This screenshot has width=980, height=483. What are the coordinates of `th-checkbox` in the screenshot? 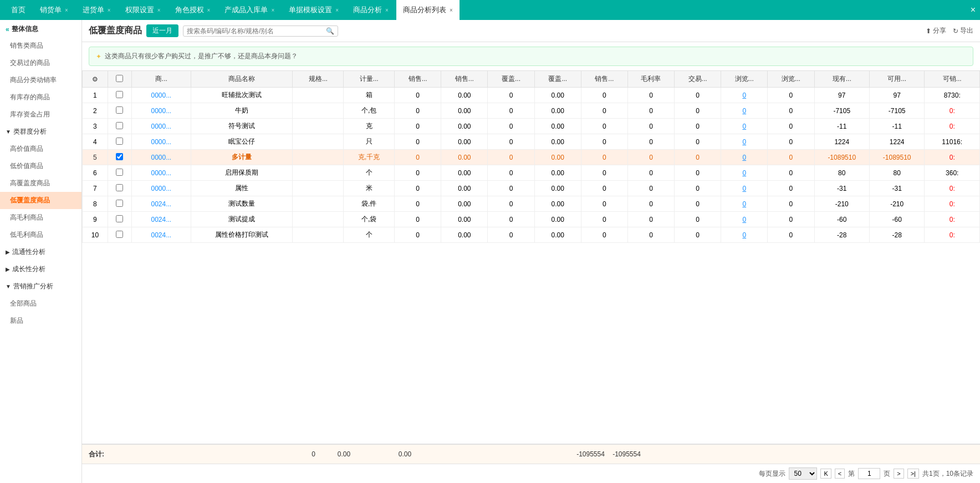 It's located at (120, 79).